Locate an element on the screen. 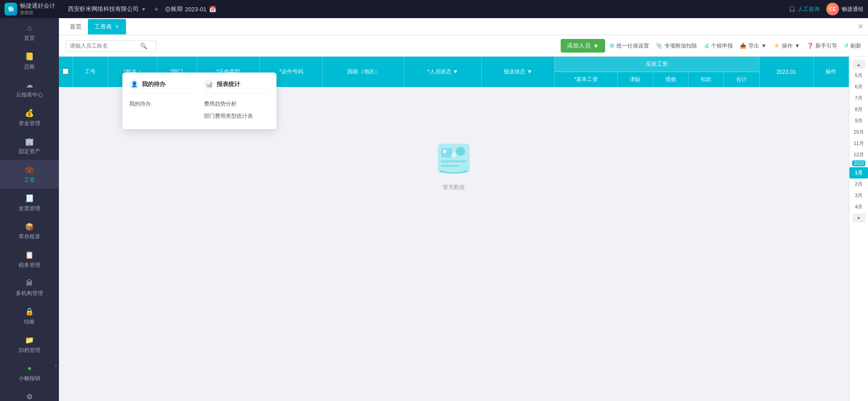 Image resolution: width=868 pixels, height=401 pixels. search-icon: 🔍 is located at coordinates (144, 46).